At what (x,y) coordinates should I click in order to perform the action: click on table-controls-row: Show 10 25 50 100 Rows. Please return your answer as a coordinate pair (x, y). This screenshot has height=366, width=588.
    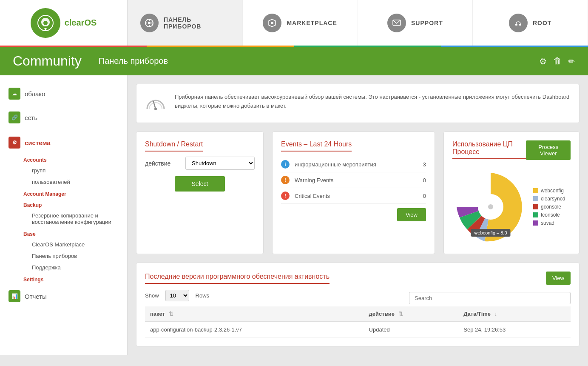
    Looking at the image, I should click on (358, 298).